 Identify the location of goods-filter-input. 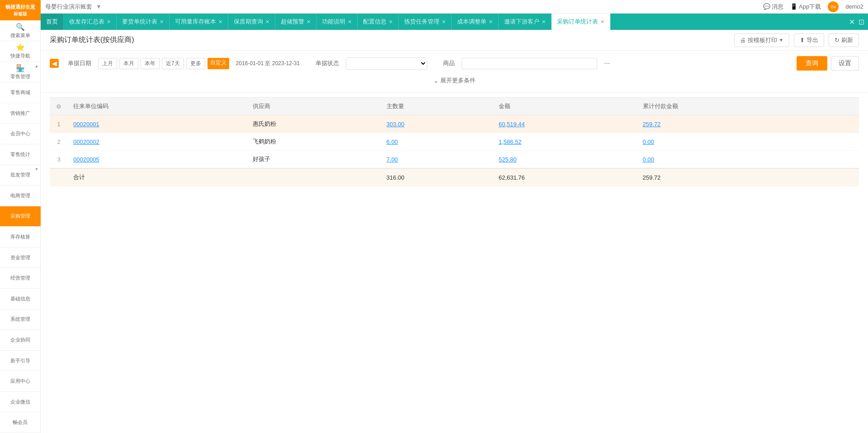
(529, 63).